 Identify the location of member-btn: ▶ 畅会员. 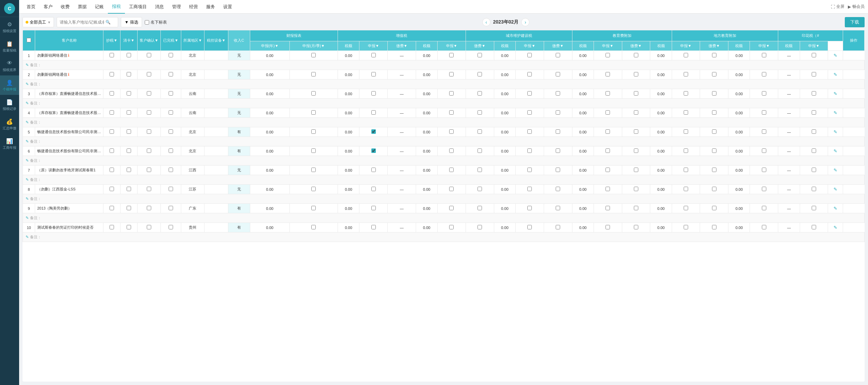
(856, 7).